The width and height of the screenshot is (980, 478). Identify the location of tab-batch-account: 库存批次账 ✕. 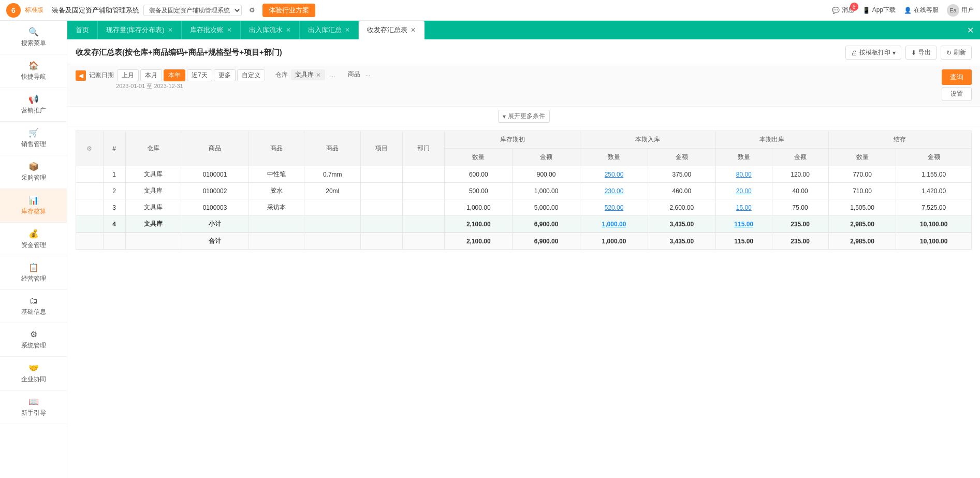
(211, 30).